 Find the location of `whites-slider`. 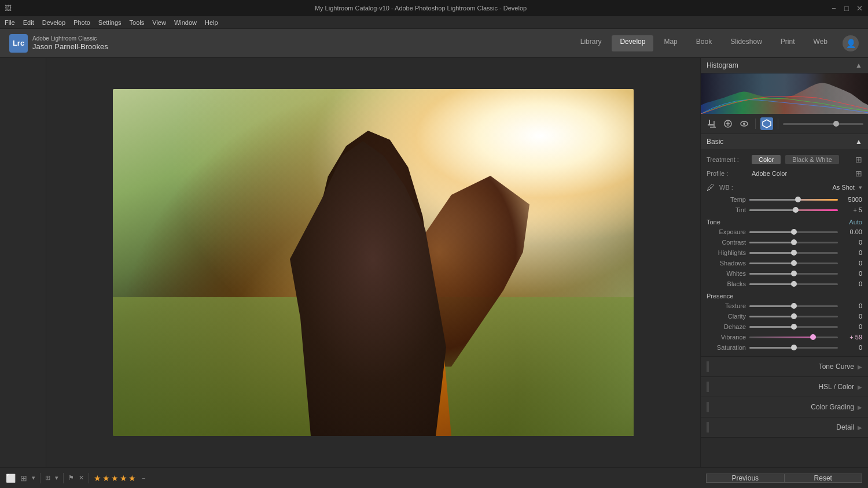

whites-slider is located at coordinates (794, 274).